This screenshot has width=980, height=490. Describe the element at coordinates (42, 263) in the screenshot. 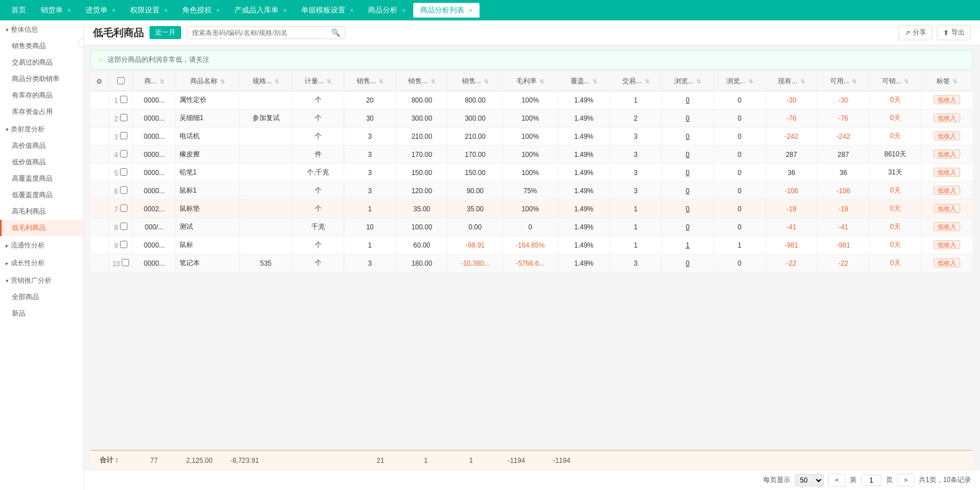

I see `sidebar-group-growth: ▸ 成长性分析` at that location.